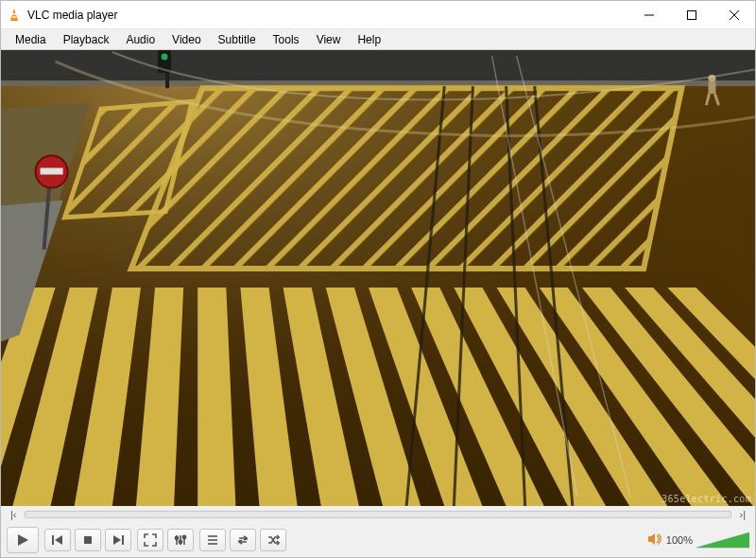 The height and width of the screenshot is (558, 756). I want to click on stop-button, so click(88, 540).